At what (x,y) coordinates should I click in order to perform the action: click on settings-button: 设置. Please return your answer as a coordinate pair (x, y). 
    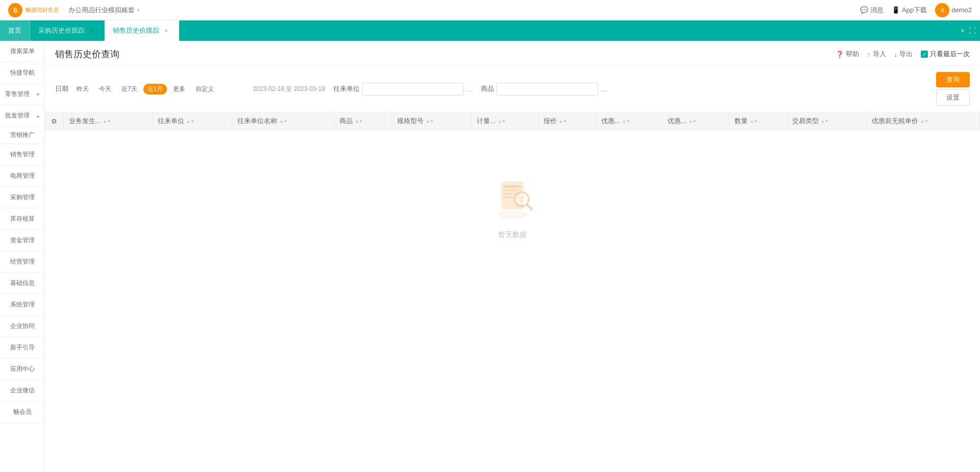
    Looking at the image, I should click on (953, 98).